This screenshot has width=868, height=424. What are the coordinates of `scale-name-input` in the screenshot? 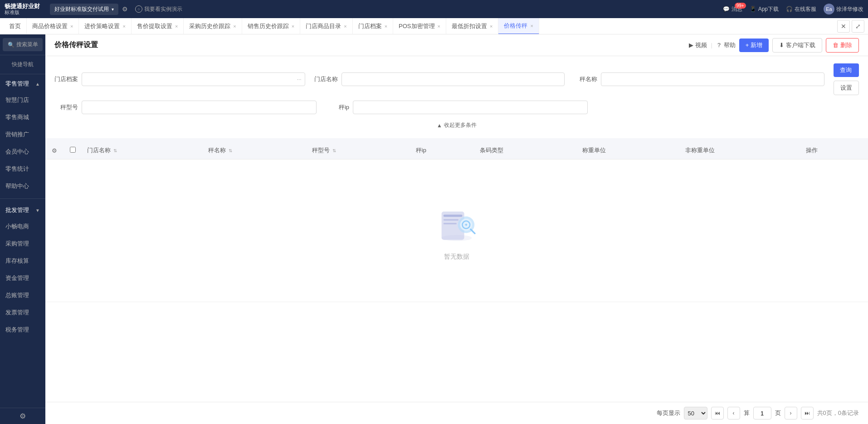 It's located at (713, 79).